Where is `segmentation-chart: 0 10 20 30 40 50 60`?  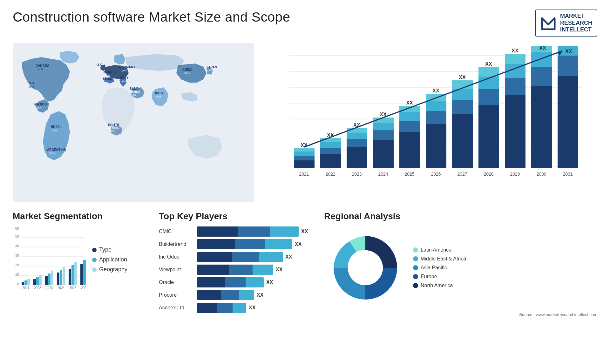
segmentation-chart: 0 10 20 30 40 50 60 is located at coordinates (79, 260).